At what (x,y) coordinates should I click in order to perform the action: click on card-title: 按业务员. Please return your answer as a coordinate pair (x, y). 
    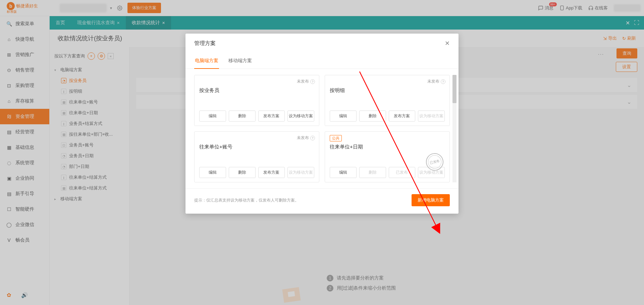
    Looking at the image, I should click on (257, 91).